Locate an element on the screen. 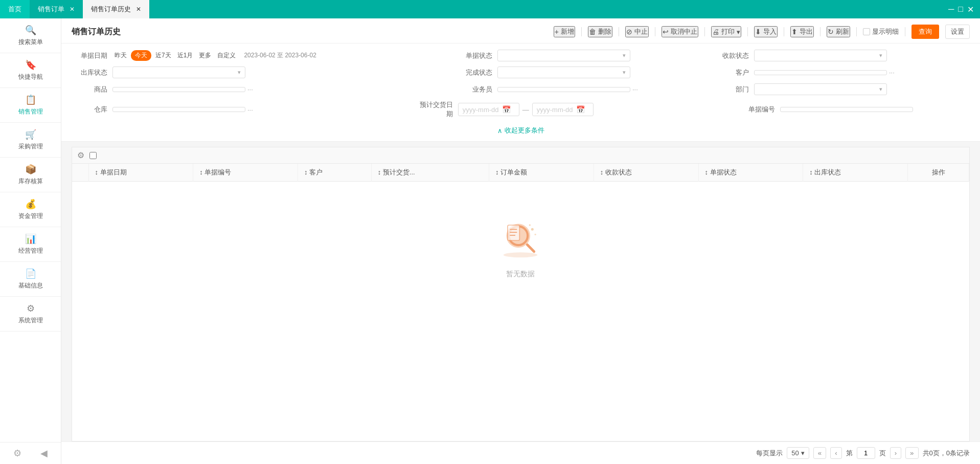 The width and height of the screenshot is (980, 464). print-label: 打印 is located at coordinates (728, 32).